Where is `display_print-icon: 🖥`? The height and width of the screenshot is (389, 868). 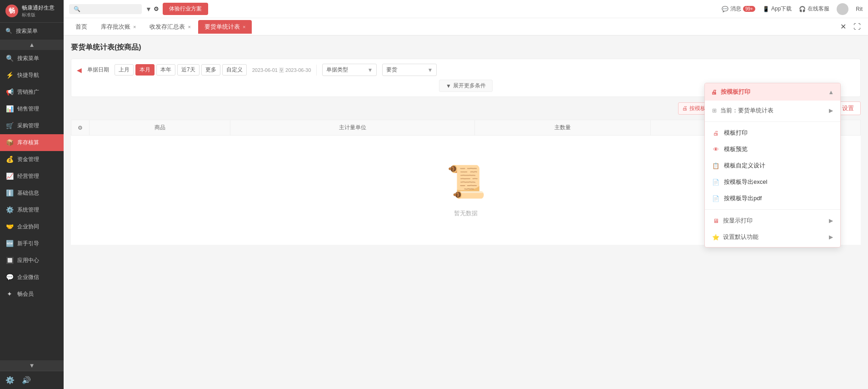 display_print-icon: 🖥 is located at coordinates (716, 221).